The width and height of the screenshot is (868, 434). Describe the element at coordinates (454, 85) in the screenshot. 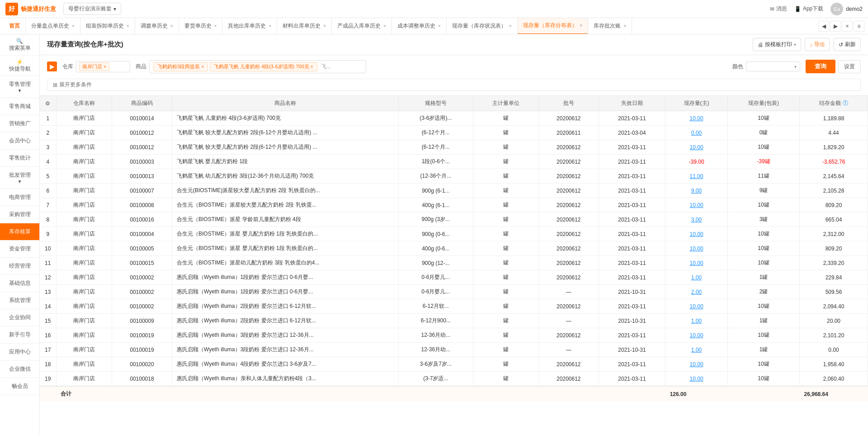

I see `expand-conditions-btn: ⊞ 展开更多条件` at that location.